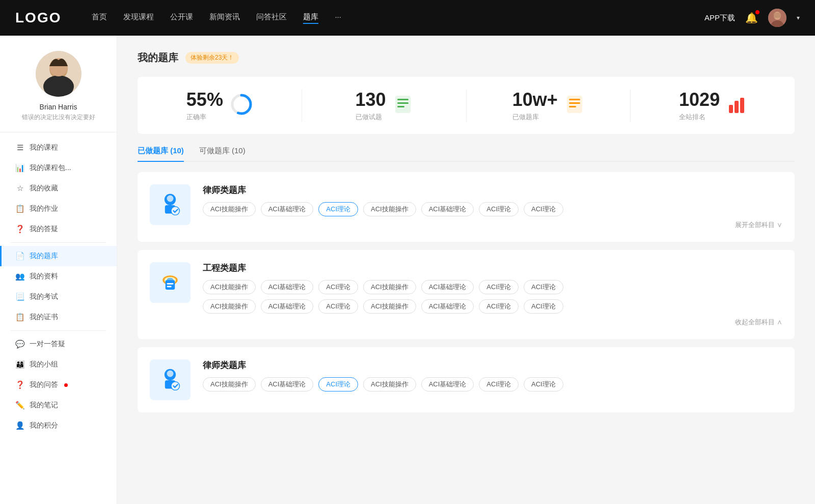 The image size is (815, 504). What do you see at coordinates (58, 344) in the screenshot?
I see `sidebar-item-one-on-one: 💬 一对一答疑` at bounding box center [58, 344].